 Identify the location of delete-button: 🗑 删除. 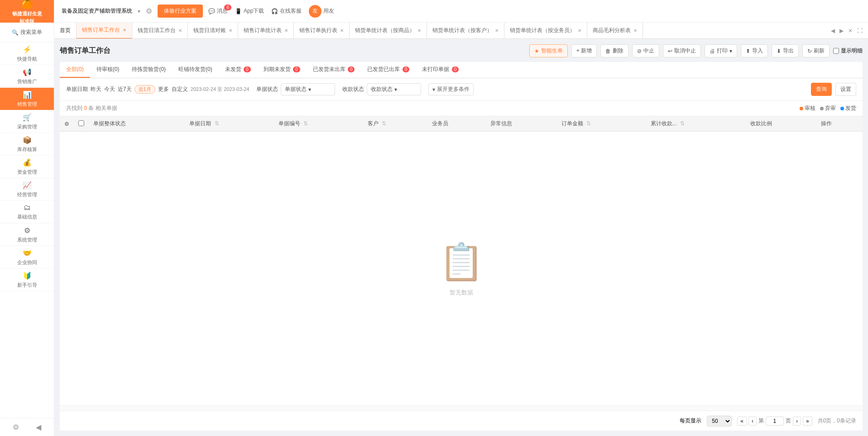
(614, 51).